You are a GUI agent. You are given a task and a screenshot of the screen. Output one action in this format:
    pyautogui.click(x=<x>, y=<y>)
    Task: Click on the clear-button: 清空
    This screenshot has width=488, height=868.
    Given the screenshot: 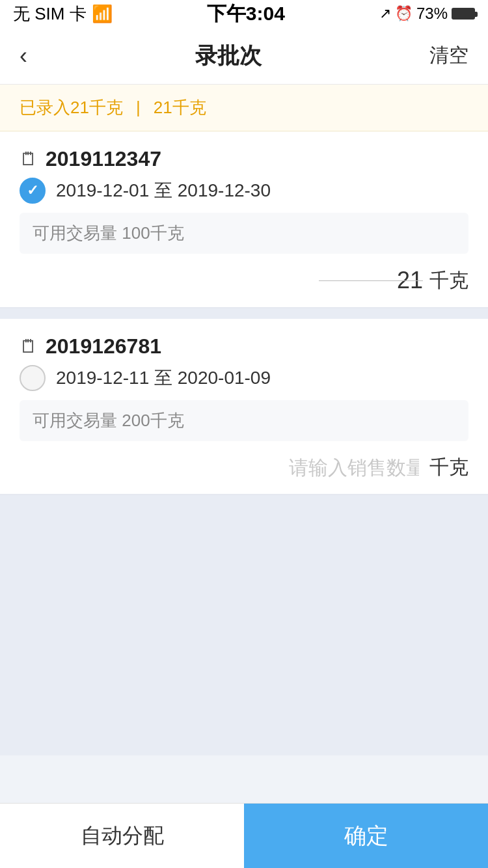 What is the action you would take?
    pyautogui.click(x=449, y=56)
    